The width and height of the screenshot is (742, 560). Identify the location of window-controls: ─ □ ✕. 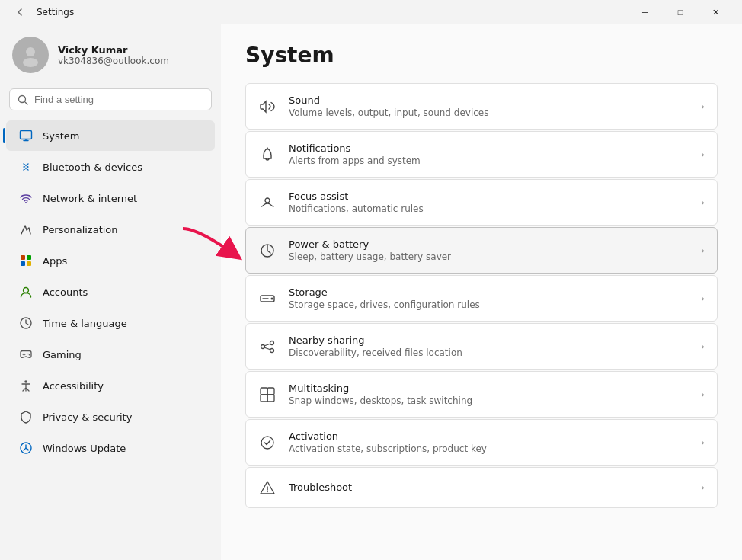
(680, 12).